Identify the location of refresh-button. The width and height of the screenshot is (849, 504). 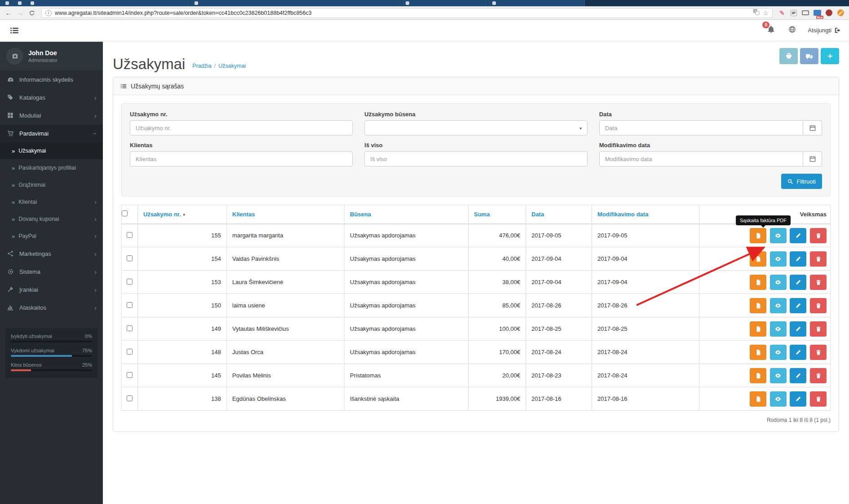
(32, 13).